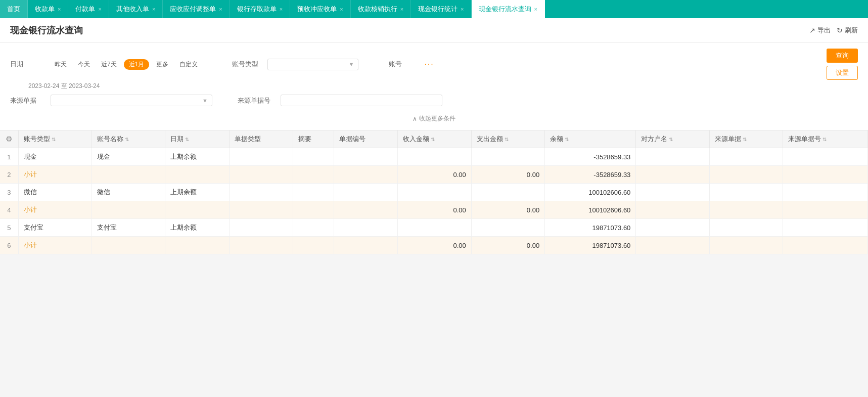 Image resolution: width=868 pixels, height=397 pixels. Describe the element at coordinates (128, 192) in the screenshot. I see `cell-account-name: 微信` at that location.